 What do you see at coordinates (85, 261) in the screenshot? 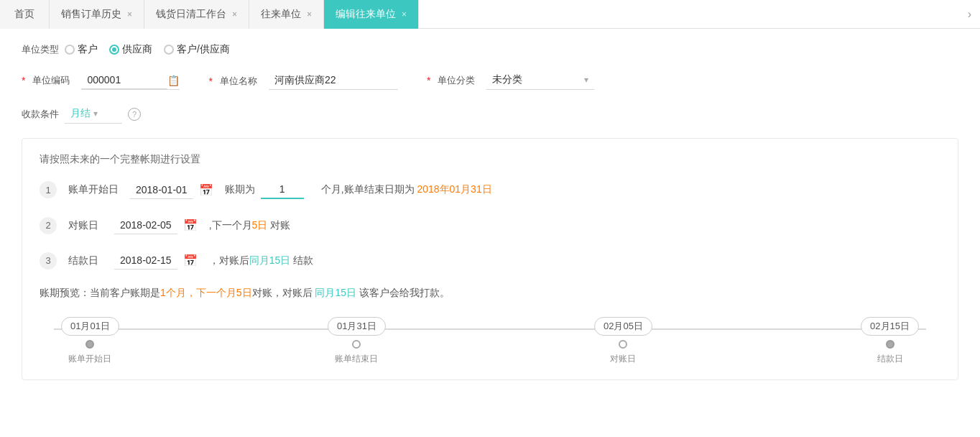
I see `period-field-name-3: 结款日` at bounding box center [85, 261].